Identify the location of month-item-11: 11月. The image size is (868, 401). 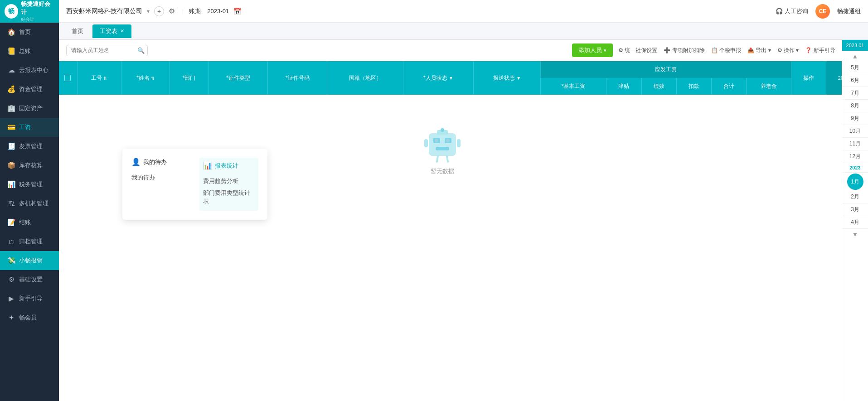
(855, 144).